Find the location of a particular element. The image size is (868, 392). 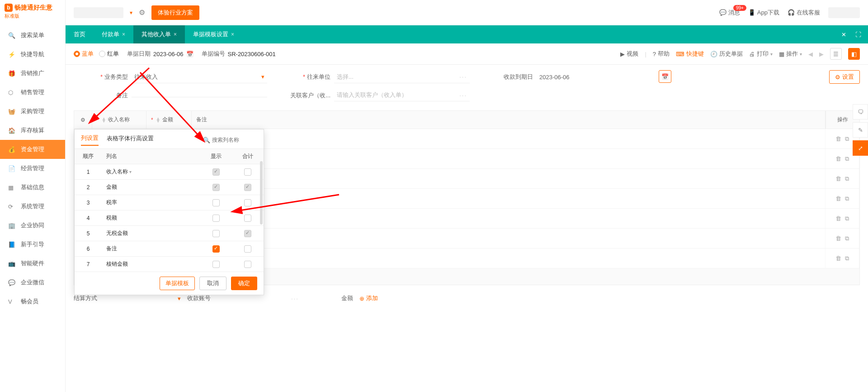

next-doc-icon: ▶ is located at coordinates (821, 54).